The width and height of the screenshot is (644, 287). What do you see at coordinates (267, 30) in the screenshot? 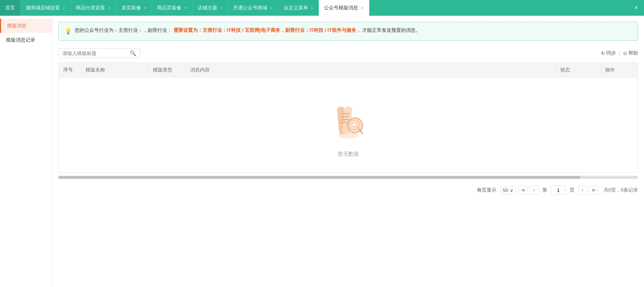
I see `notice-highlight: 需要设置为：主营行业：IT科技 / 互联网|电子商务，副营行业：IT科技 / I…` at bounding box center [267, 30].